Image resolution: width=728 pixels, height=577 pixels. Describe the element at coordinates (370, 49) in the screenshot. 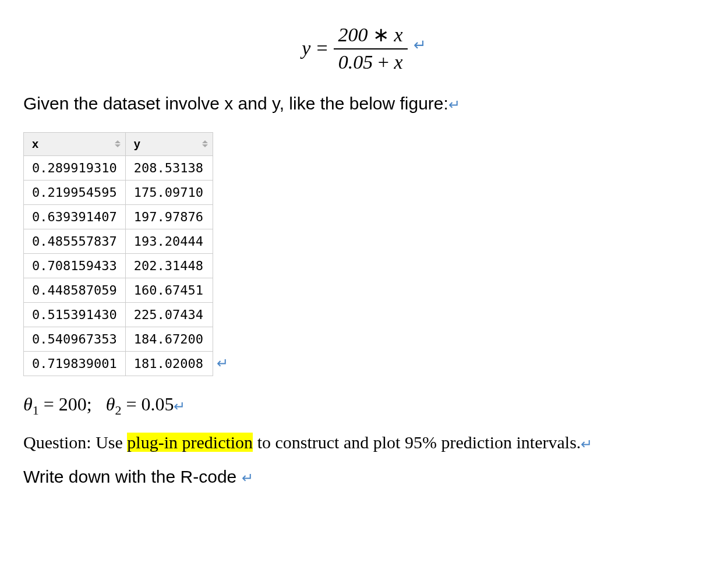

I see `fraction: 200 ∗ x 0.05 + x` at that location.